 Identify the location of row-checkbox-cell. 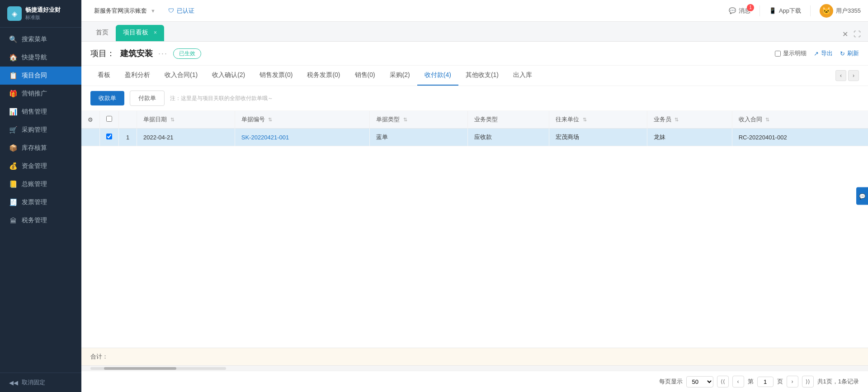
(109, 138).